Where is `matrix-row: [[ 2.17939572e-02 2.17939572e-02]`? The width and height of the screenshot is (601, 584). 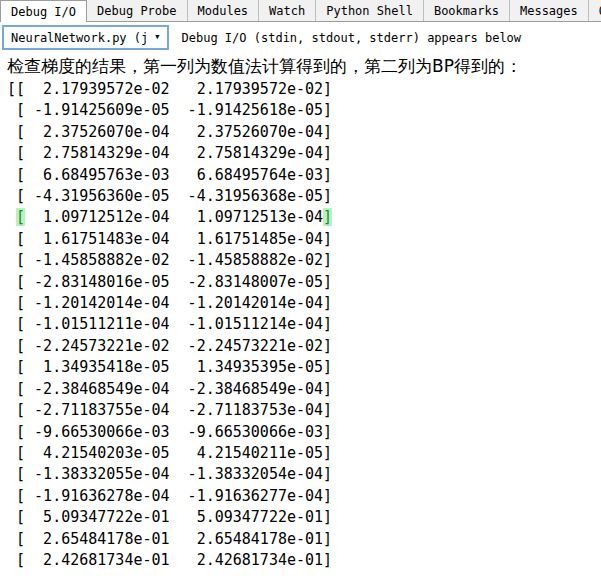
matrix-row: [[ 2.17939572e-02 2.17939572e-02] is located at coordinates (300, 90).